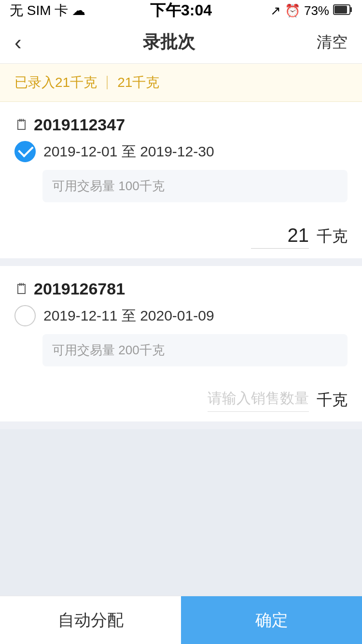  What do you see at coordinates (258, 400) in the screenshot?
I see `batch2-quantity-input: 请输入销售数量` at bounding box center [258, 400].